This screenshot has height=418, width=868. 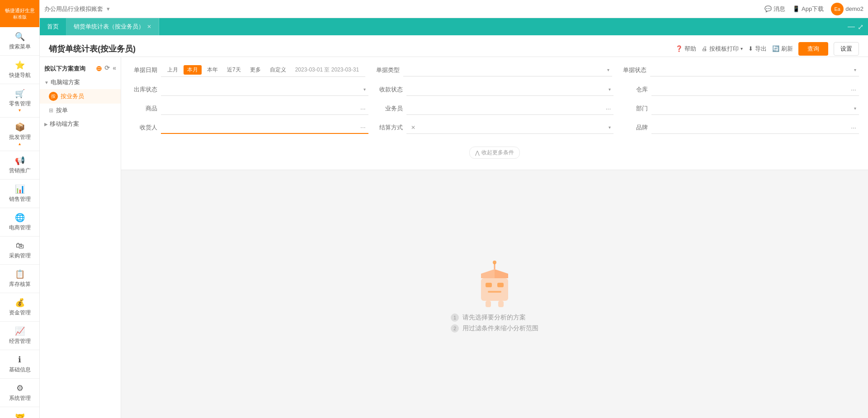 What do you see at coordinates (851, 27) in the screenshot?
I see `minimize-btn: —` at bounding box center [851, 27].